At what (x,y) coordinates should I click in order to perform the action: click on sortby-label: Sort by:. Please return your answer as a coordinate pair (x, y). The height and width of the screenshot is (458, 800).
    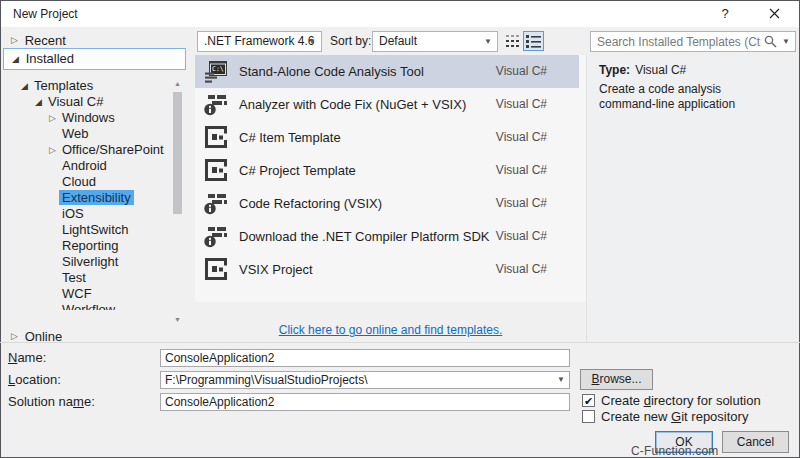
    Looking at the image, I should click on (350, 42).